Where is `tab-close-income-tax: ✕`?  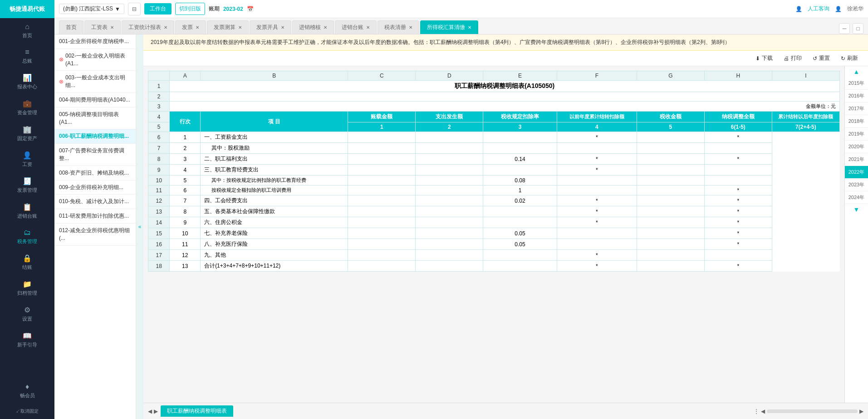
tab-close-income-tax: ✕ is located at coordinates (470, 27).